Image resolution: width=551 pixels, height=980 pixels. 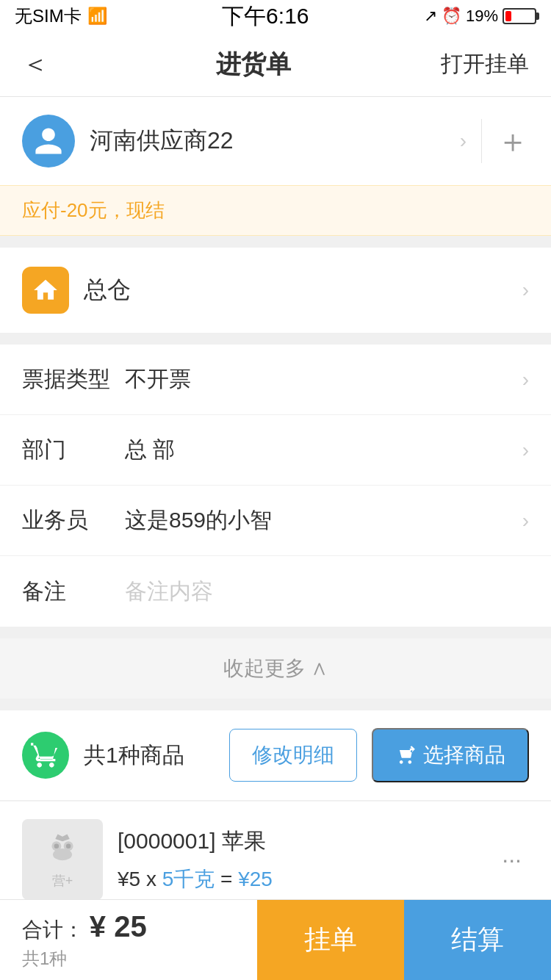 I want to click on equals-sign: =, so click(x=226, y=879).